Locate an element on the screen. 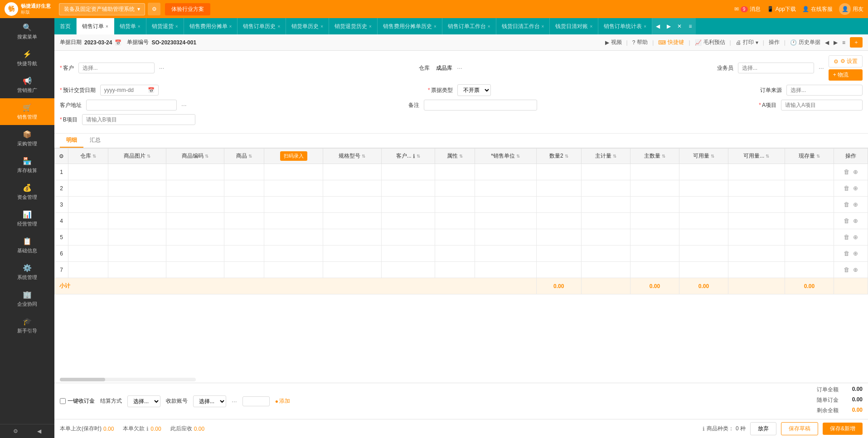  warehouse-more-btn: ··· is located at coordinates (460, 68).